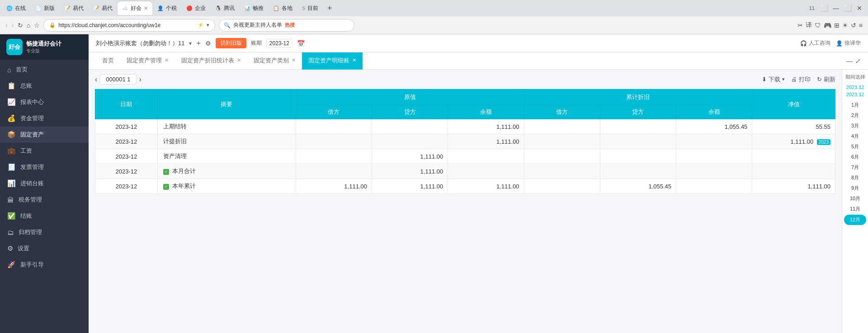 The height and width of the screenshot is (333, 868). What do you see at coordinates (140, 43) in the screenshot?
I see `account-name: 刘小艳演示账套（勿删勿动！）11` at bounding box center [140, 43].